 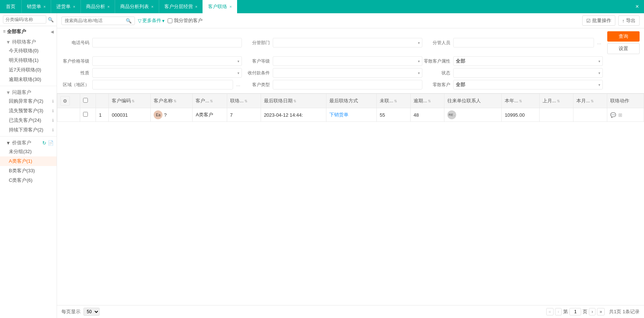 I want to click on nav-global-close: ×, so click(x=637, y=7).